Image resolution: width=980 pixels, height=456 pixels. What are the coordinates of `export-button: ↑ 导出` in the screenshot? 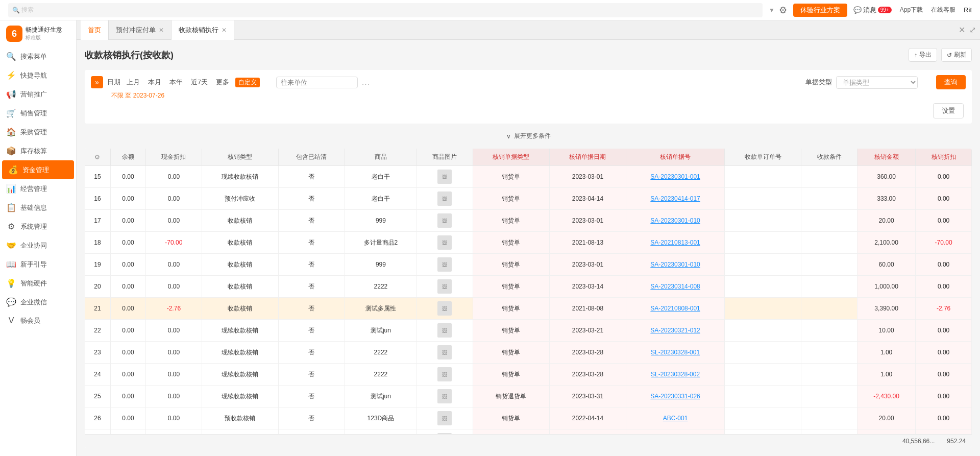 It's located at (923, 55).